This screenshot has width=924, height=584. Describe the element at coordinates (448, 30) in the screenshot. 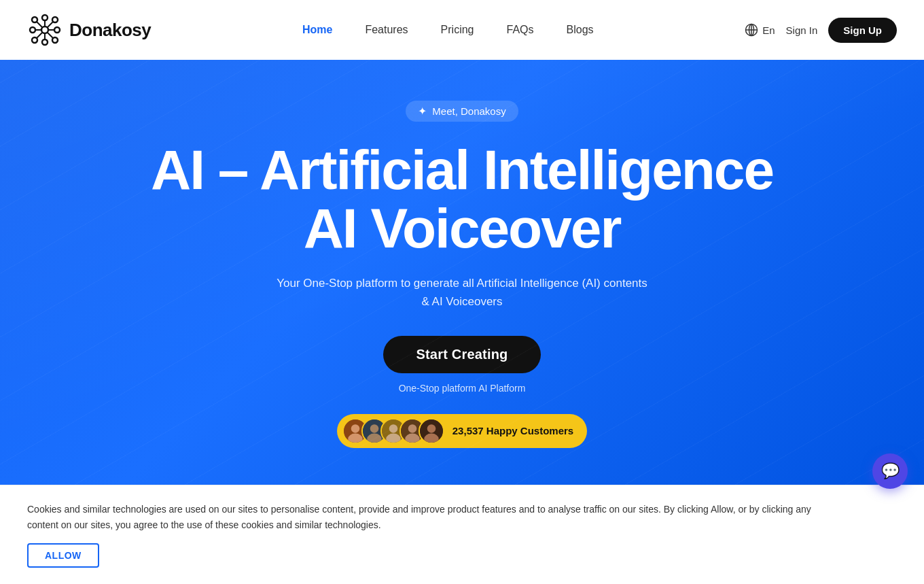

I see `nav-links: Home Features Pricing FAQs Blogs` at that location.